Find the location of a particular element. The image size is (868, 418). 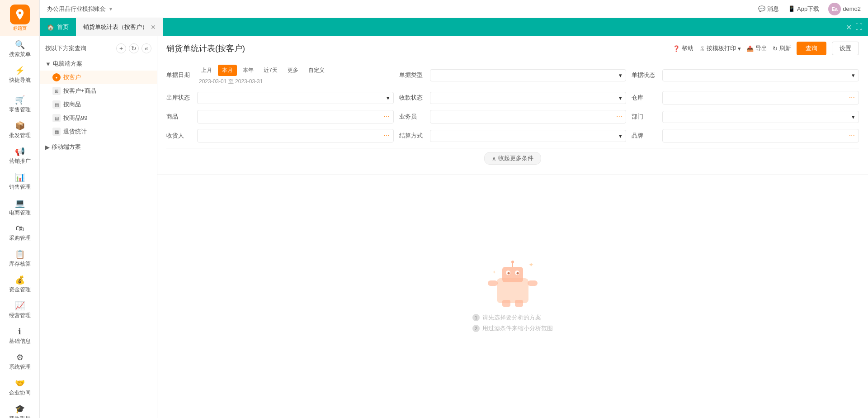

filter-settlement-item: 结算方式 ▾ is located at coordinates (513, 136).